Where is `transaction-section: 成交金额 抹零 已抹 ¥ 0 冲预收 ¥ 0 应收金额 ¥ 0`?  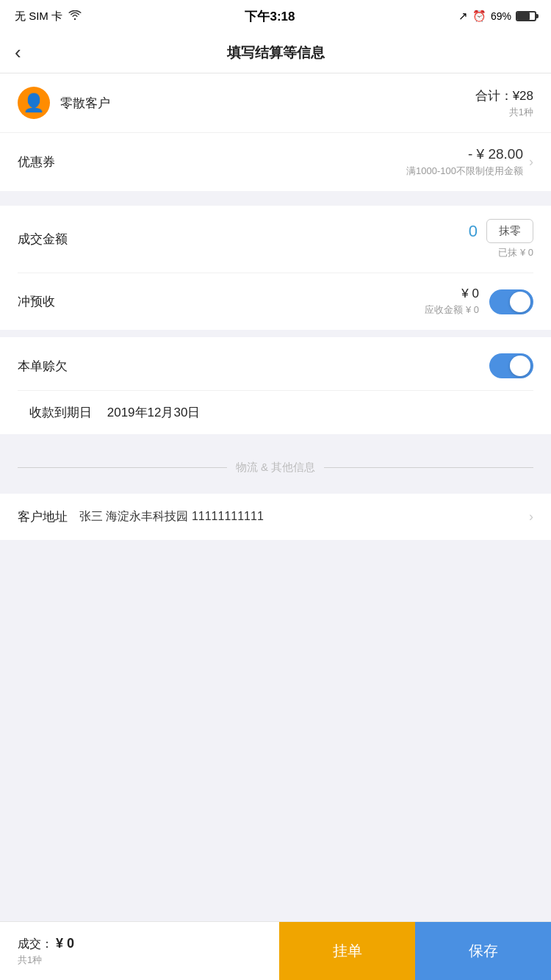
transaction-section: 成交金额 抹零 已抹 ¥ 0 冲预收 ¥ 0 应收金额 ¥ 0 is located at coordinates (276, 267).